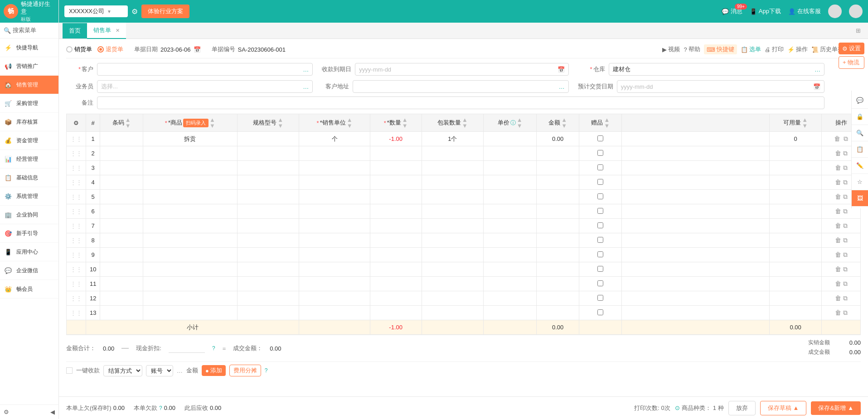 The image size is (868, 419). I want to click on one-click-collect-checkbox, so click(69, 371).